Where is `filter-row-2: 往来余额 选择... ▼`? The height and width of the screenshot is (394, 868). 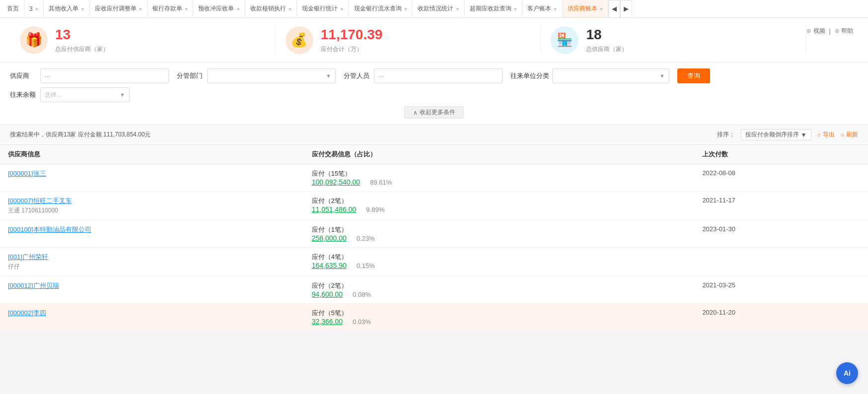 filter-row-2: 往来余额 选择... ▼ is located at coordinates (434, 95).